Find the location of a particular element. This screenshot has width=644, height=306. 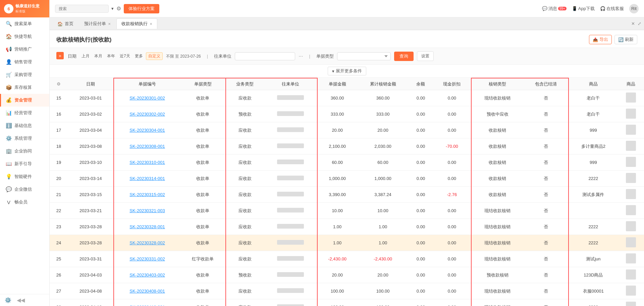

sidebar-item-enterprise: 🏢 企业协同 is located at coordinates (25, 151).